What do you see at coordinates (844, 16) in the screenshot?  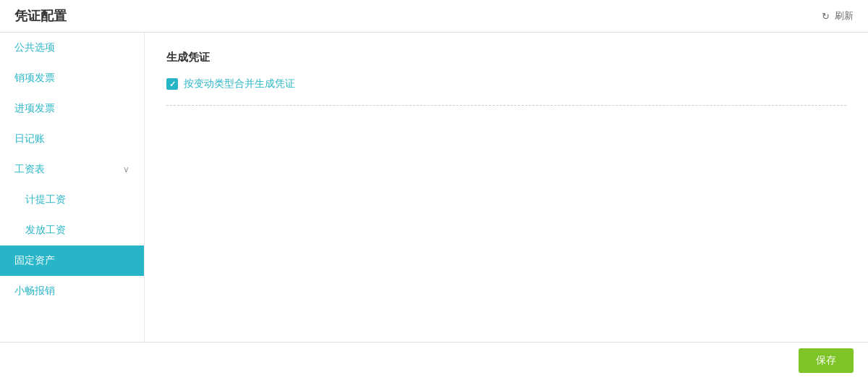 I see `refresh-label: 刷新` at bounding box center [844, 16].